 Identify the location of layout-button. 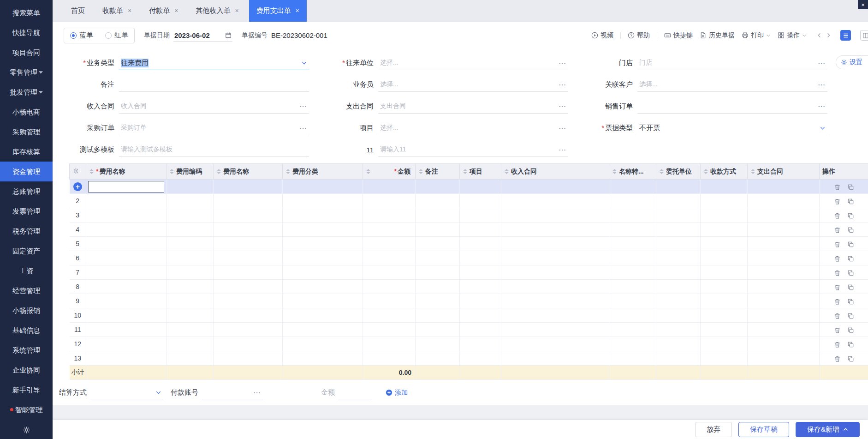
(864, 35).